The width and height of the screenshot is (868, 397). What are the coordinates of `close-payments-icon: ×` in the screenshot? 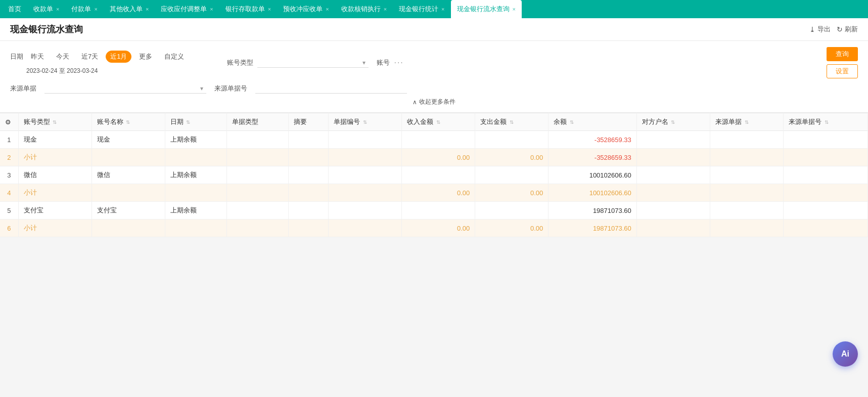 It's located at (96, 9).